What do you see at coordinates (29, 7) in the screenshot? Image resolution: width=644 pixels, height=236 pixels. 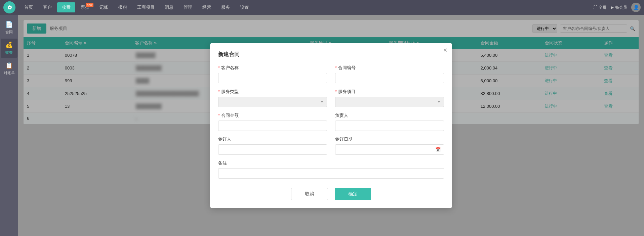 I see `nav-home: 首页` at bounding box center [29, 7].